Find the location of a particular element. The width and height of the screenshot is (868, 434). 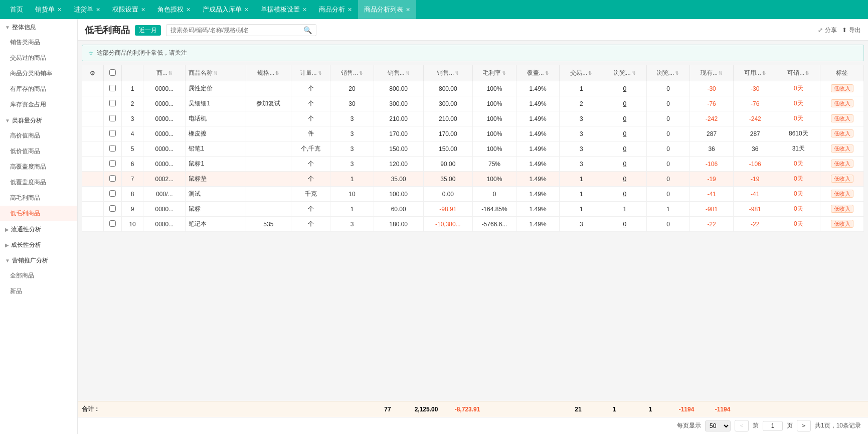

sidebar: ▼ 整体信息 销售类商品 交易过的商品 商品分类助销率 有库存的商品 库存资金占… is located at coordinates (39, 227).